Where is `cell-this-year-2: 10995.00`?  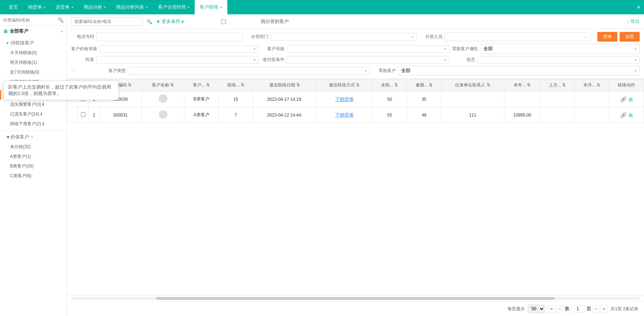 cell-this-year-2: 10995.00 is located at coordinates (522, 115).